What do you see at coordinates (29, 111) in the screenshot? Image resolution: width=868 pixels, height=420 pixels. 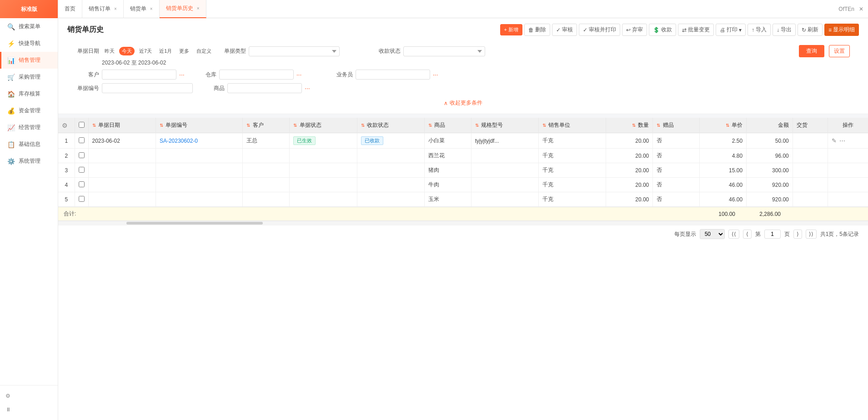 I see `sidebar-item-finance-mgmt: 💰 资金管理` at bounding box center [29, 111].